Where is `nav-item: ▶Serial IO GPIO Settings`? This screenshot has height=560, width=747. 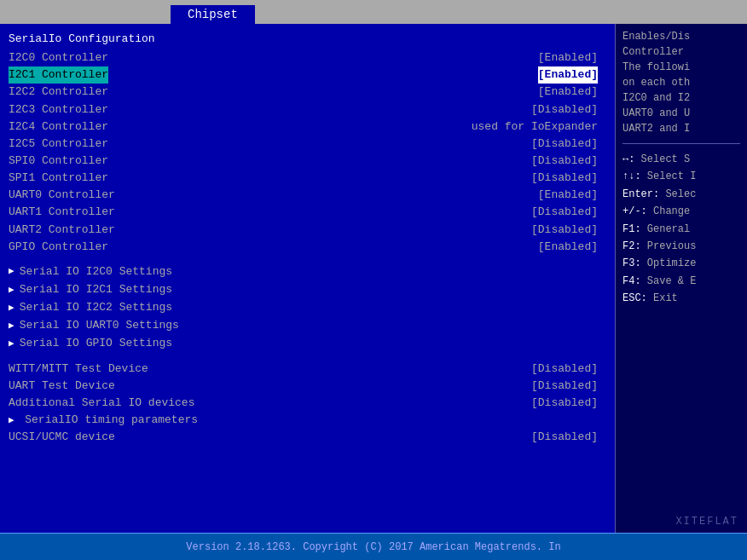 nav-item: ▶Serial IO GPIO Settings is located at coordinates (307, 344).